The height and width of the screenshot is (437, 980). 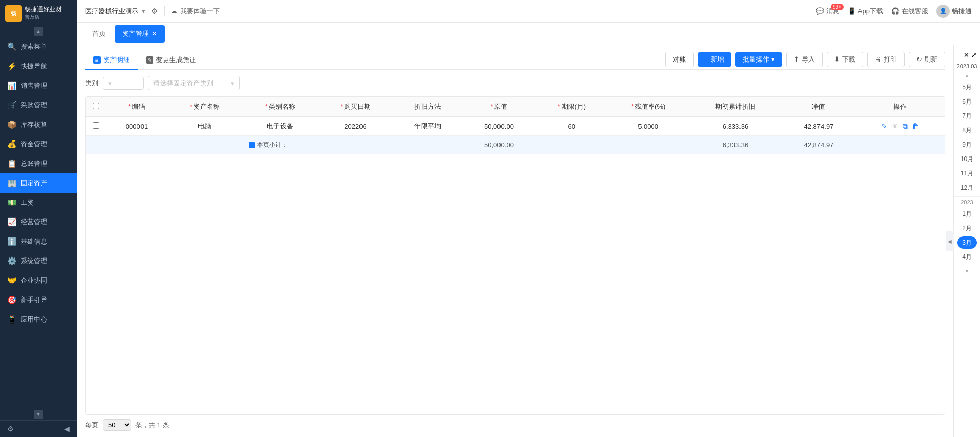 I want to click on expand-panel-icon: ⤢, so click(x=974, y=55).